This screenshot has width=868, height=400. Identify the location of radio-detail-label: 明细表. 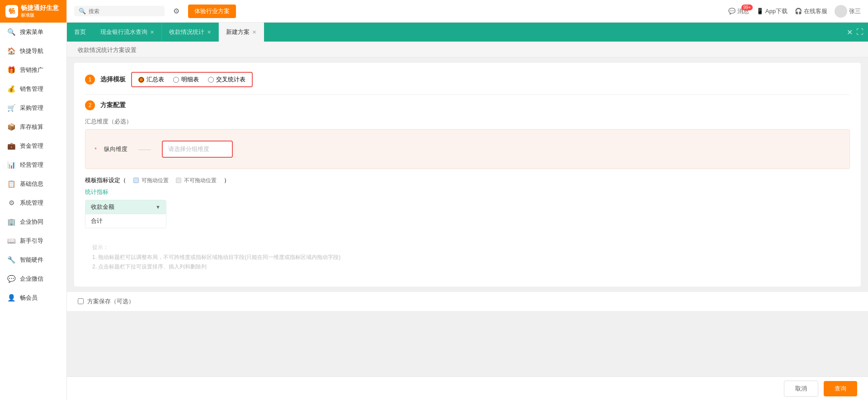
(190, 80).